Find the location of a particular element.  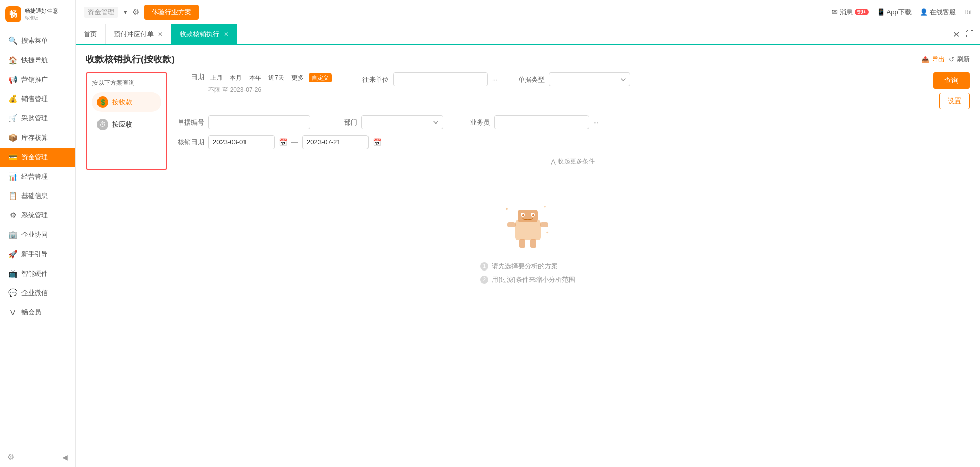

counterparty-input is located at coordinates (440, 80).